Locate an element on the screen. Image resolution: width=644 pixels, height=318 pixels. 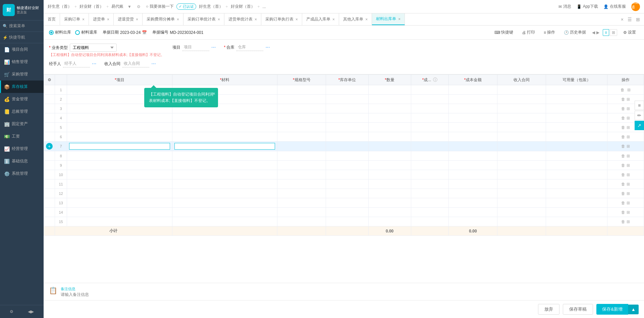
online-service-item: 👤 在线客服 is located at coordinates (614, 7).